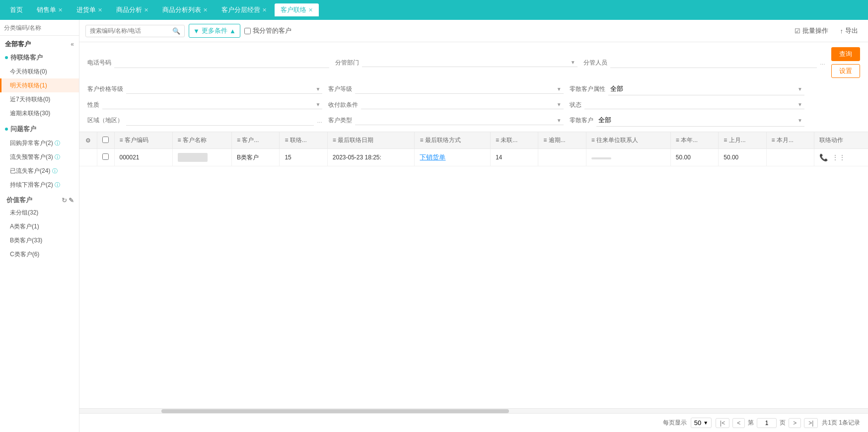 Image resolution: width=868 pixels, height=432 pixels. I want to click on sidebar-group-pending-contact: 待联络客户, so click(40, 58).